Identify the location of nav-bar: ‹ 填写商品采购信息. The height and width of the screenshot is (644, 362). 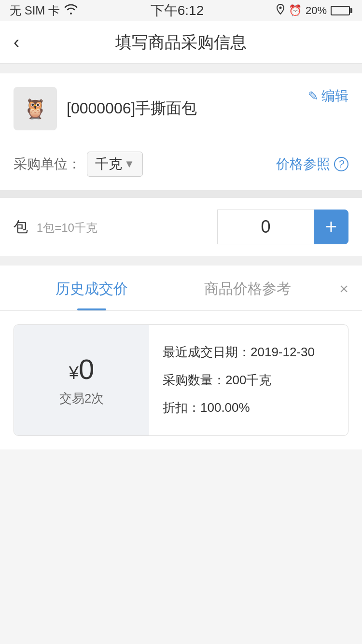
(181, 42).